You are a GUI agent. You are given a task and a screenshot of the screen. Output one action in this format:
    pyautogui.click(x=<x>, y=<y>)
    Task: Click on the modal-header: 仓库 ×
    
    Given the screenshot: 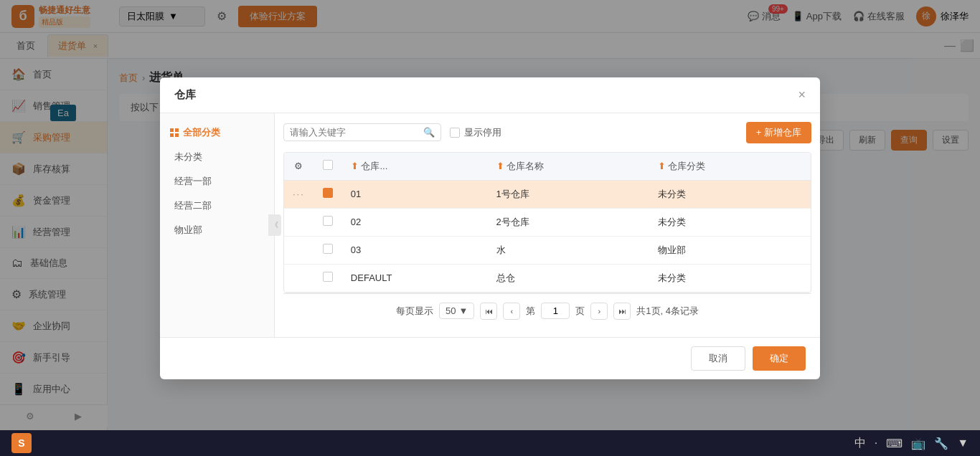 What is the action you would take?
    pyautogui.click(x=490, y=95)
    